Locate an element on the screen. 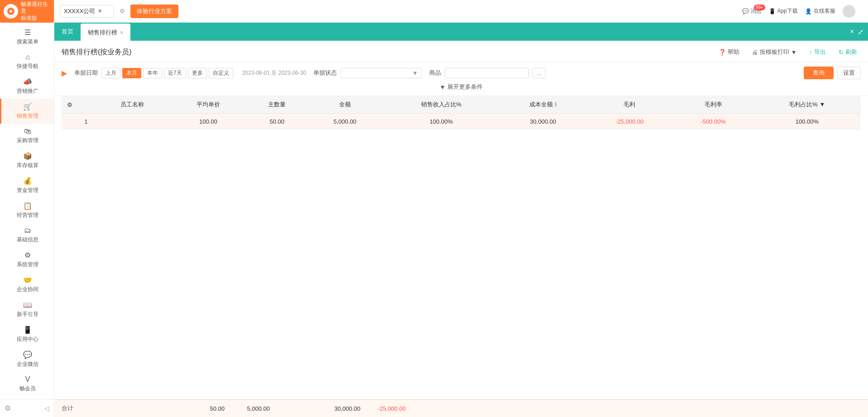 This screenshot has height=417, width=868. sidebar-item-11: 📖新手引导 is located at coordinates (27, 310).